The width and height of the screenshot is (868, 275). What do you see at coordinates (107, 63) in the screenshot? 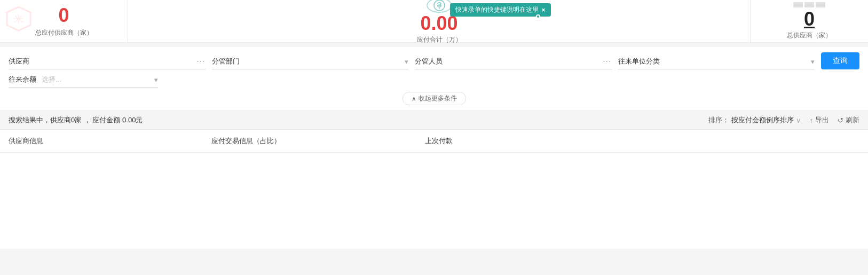
I see `filter-supplier: 供应商 ···` at bounding box center [107, 63].